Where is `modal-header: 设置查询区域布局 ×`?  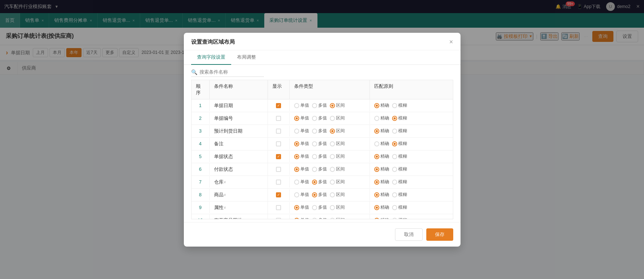
modal-header: 设置查询区域布局 × is located at coordinates (322, 42).